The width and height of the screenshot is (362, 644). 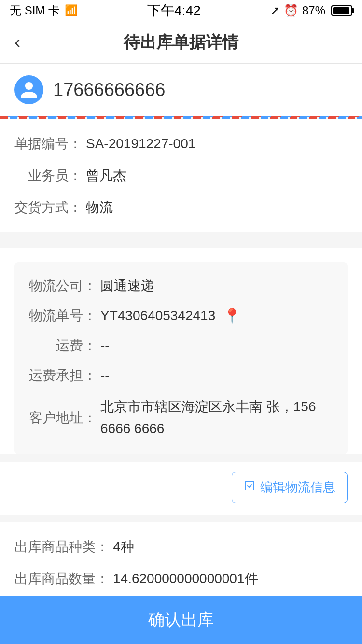 I want to click on edit-logistics-label: 编辑物流信息, so click(x=298, y=488).